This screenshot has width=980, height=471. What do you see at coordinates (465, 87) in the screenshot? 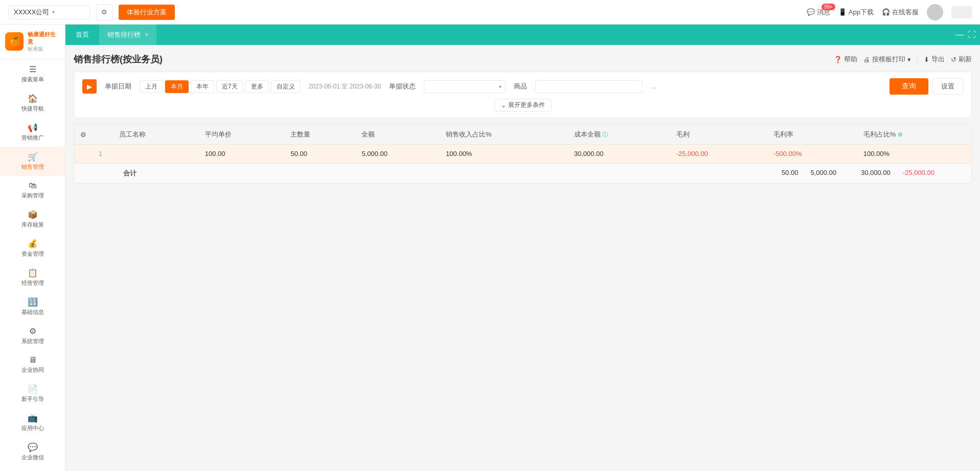
I see `status-select` at bounding box center [465, 87].